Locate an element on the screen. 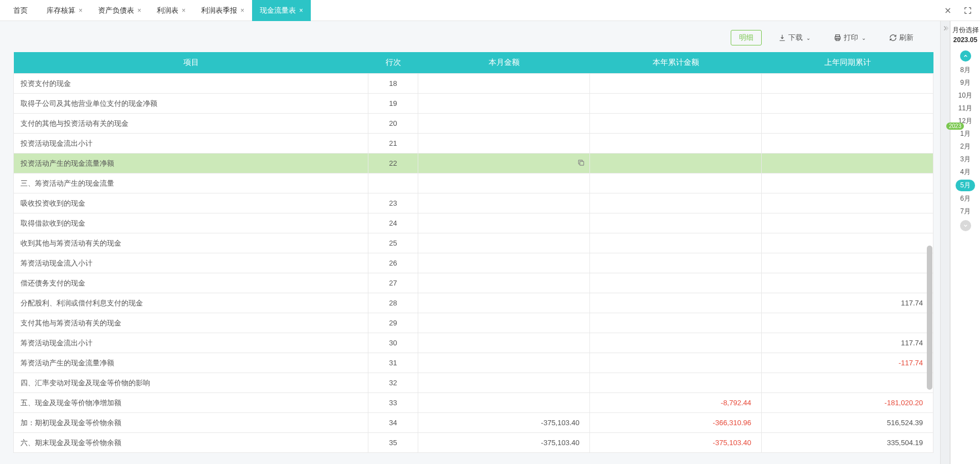 The image size is (980, 464). month-item: 7月 is located at coordinates (965, 212).